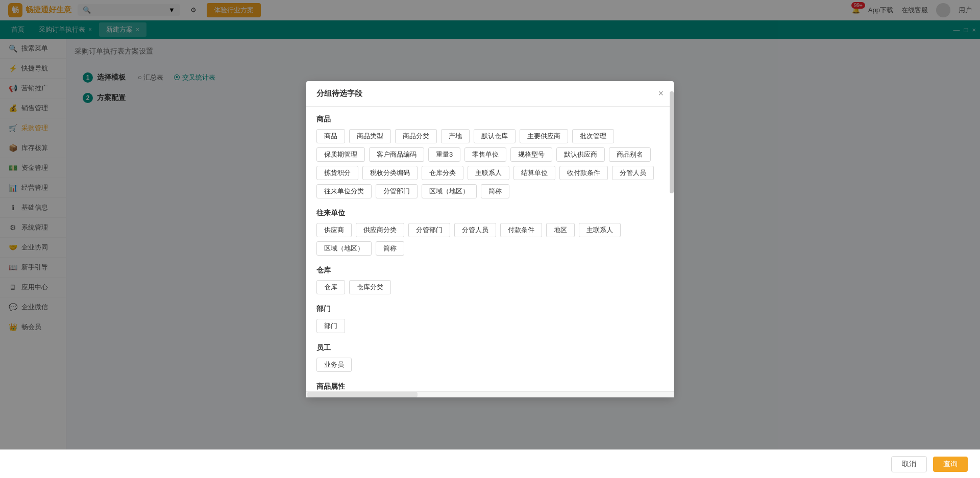  What do you see at coordinates (488, 173) in the screenshot?
I see `field-main-contact: 主联系人` at bounding box center [488, 173].